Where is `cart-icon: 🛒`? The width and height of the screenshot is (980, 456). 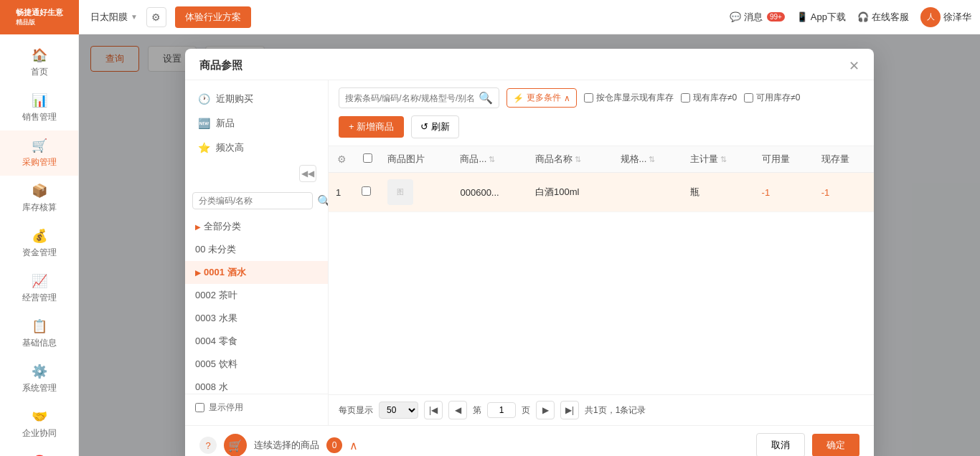
cart-icon: 🛒 is located at coordinates (235, 445).